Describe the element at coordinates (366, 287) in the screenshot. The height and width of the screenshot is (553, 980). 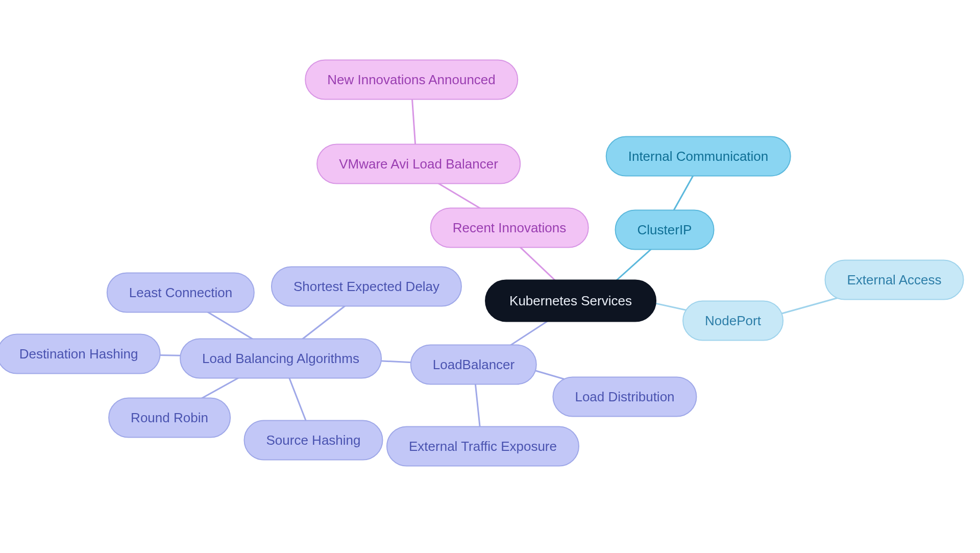
I see `shortest-delay-node: Shortest Expected Delay` at that location.